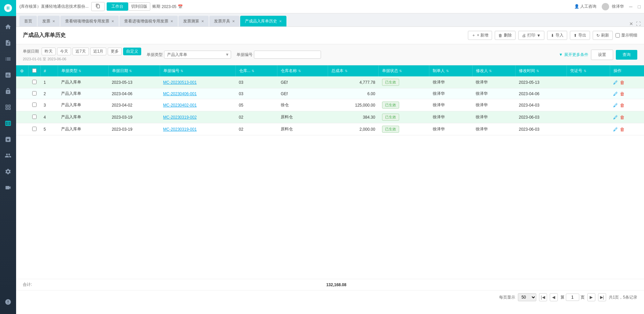  What do you see at coordinates (527, 297) in the screenshot?
I see `per-page-select: 50 10 20 100` at bounding box center [527, 297].